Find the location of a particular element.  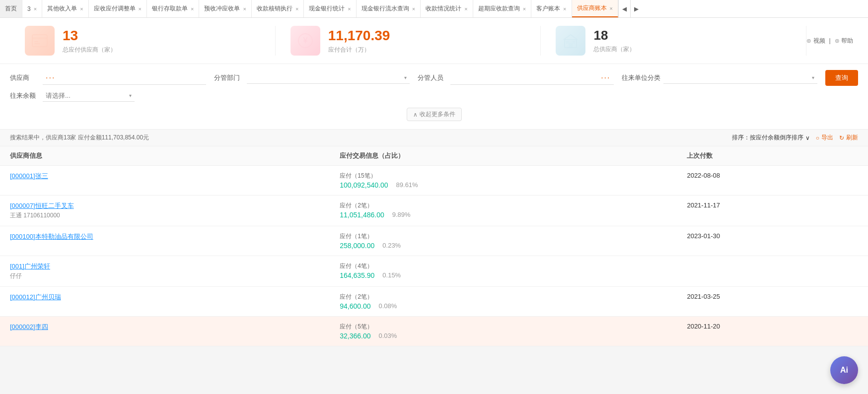

top-right-links: ⊙ 视频 | ⊙ 帮助 is located at coordinates (832, 41).